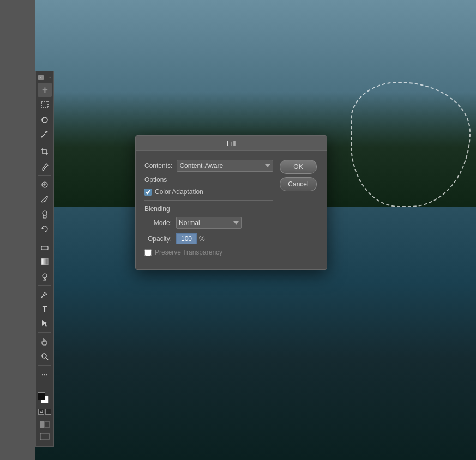 Image resolution: width=476 pixels, height=460 pixels. Describe the element at coordinates (45, 214) in the screenshot. I see `clone-stamp-button` at that location.